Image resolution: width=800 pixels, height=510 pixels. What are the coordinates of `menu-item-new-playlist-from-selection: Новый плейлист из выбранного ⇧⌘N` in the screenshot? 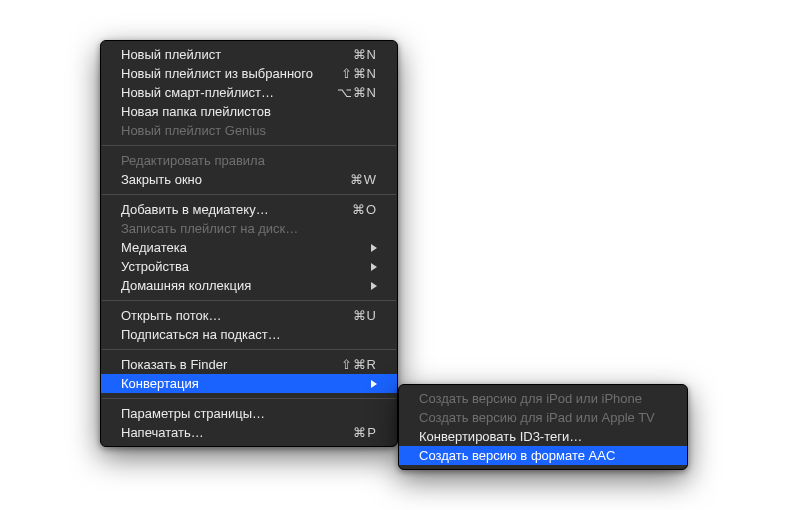 It's located at (249, 74).